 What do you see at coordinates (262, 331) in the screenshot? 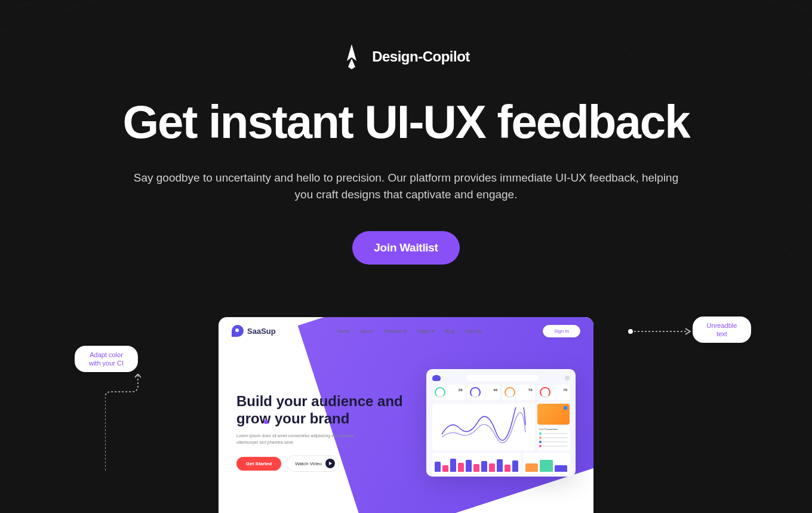
I see `mockup-logo-text: SaaSup` at bounding box center [262, 331].